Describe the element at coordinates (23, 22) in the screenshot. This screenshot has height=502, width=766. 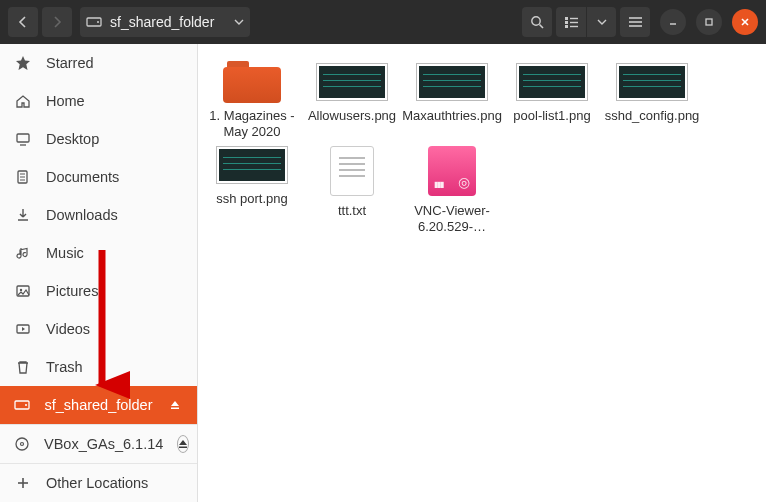
I see `nav-back-button` at that location.